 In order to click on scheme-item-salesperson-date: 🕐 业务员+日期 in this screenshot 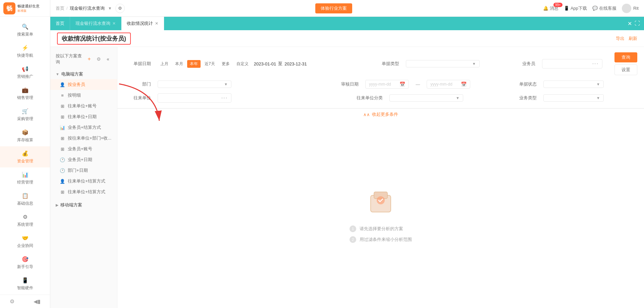, I will do `click(84, 160)`.